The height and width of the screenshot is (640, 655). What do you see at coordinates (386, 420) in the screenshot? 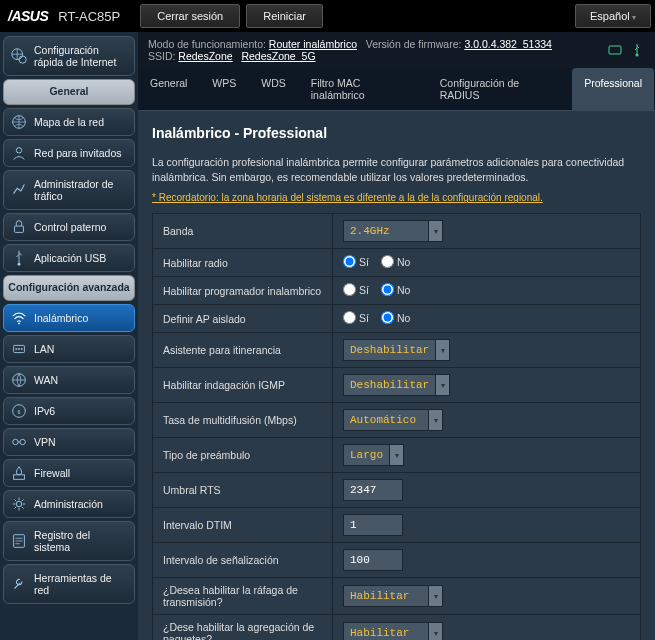
I see `mcast-select: Automático` at bounding box center [386, 420].